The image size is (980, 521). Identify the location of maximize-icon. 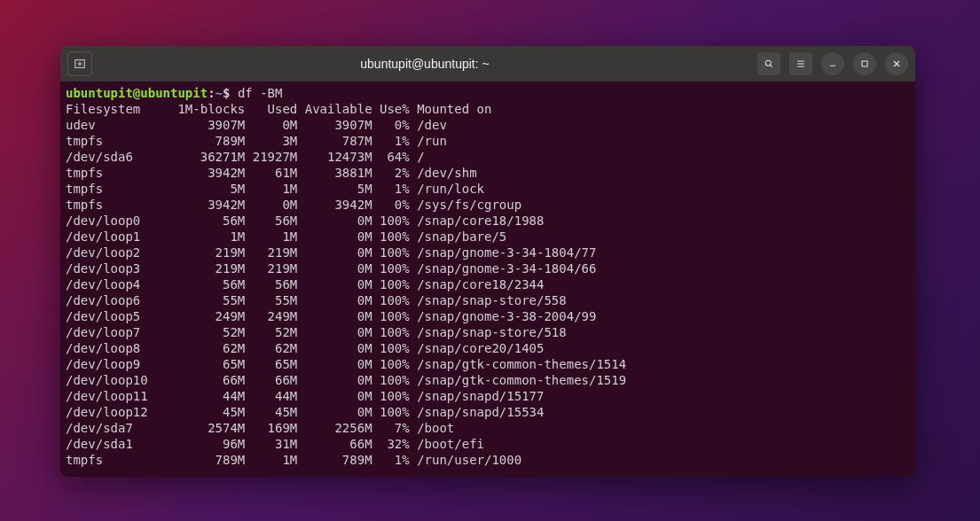
(865, 64).